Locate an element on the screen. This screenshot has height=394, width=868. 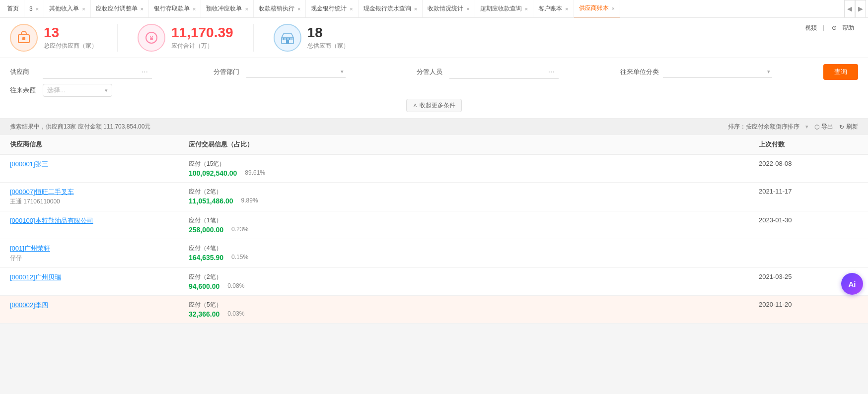
total-suppliers-icon is located at coordinates (288, 38).